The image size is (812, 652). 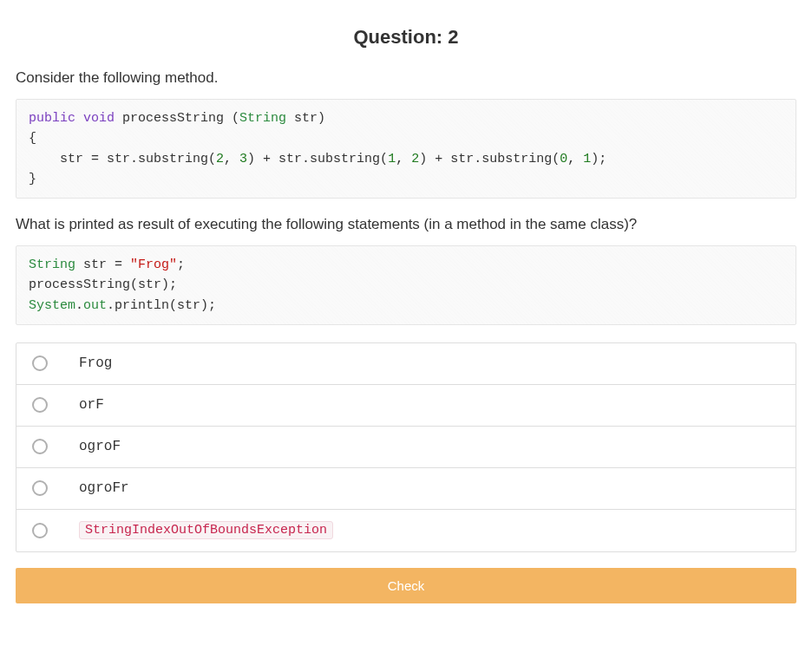 What do you see at coordinates (154, 265) in the screenshot?
I see `code-token: "Frog"` at bounding box center [154, 265].